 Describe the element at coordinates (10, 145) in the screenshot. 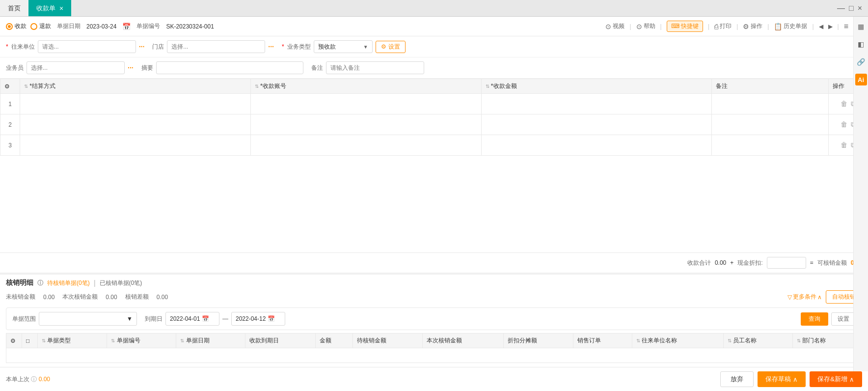

I see `row-num-3: 3` at that location.